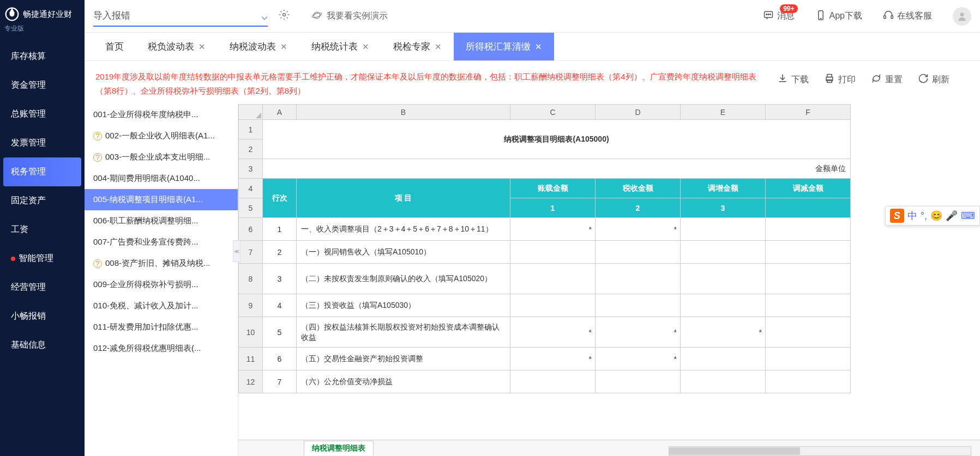 The width and height of the screenshot is (980, 456). I want to click on row-header: 4, so click(251, 189).